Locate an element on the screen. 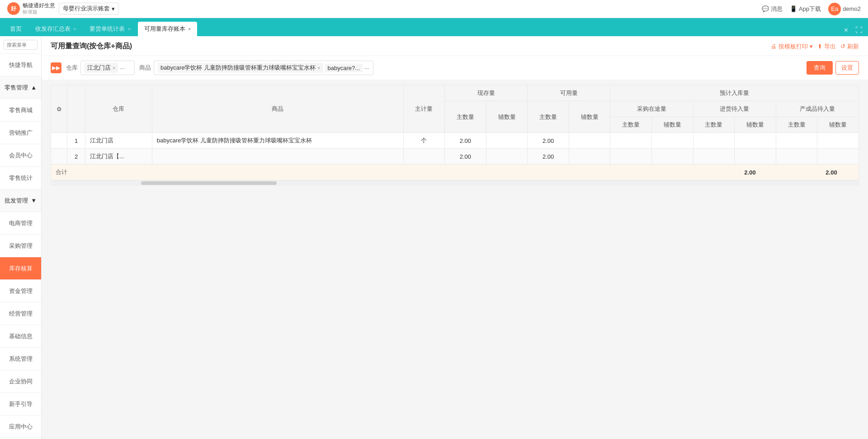 This screenshot has height=439, width=868. sidebar-item-finance: 资金管理 is located at coordinates (21, 291).